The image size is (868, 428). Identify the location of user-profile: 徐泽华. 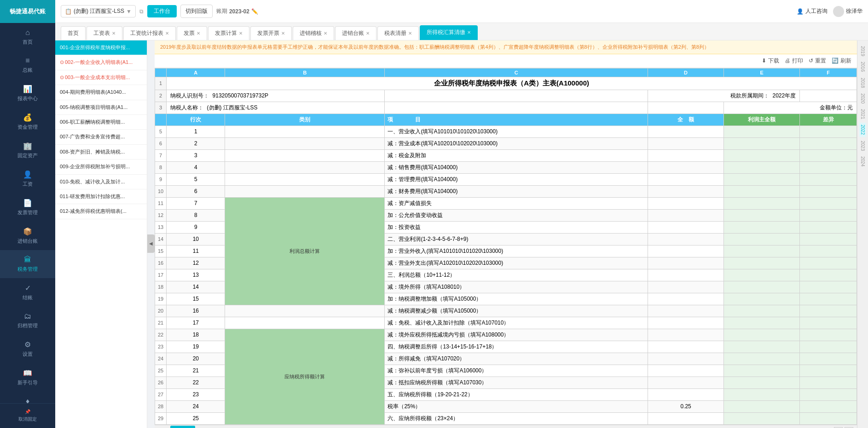
(848, 11).